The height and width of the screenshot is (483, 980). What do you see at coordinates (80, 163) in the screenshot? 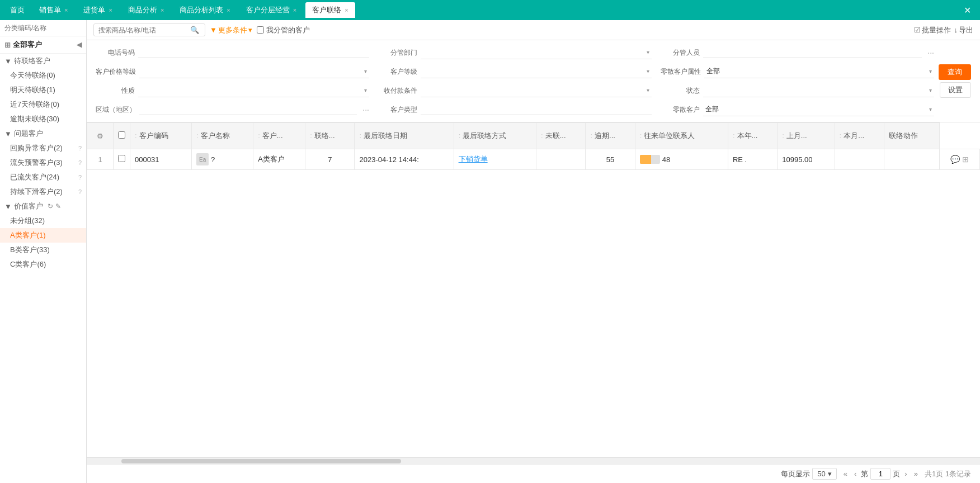
I see `sidebar-item-lostwarning-help: ?` at bounding box center [80, 163].